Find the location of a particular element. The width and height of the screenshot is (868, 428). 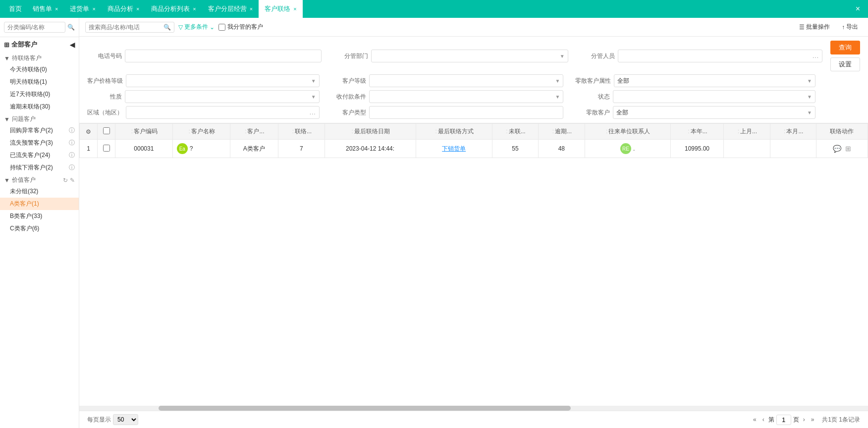

row-checkbox-cell is located at coordinates (107, 149).